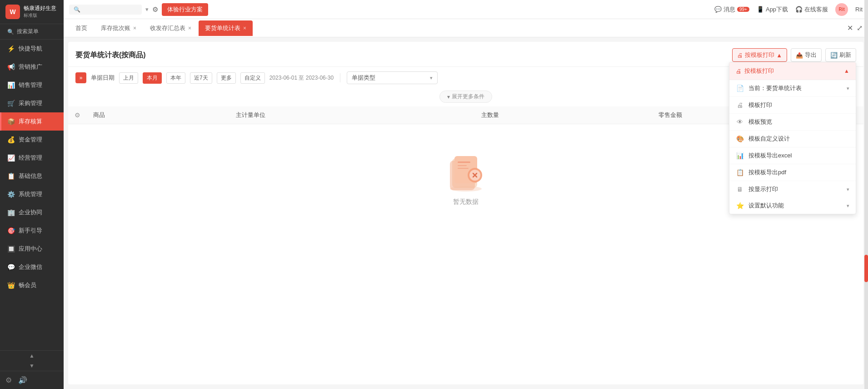 This screenshot has height=389, width=868. Describe the element at coordinates (847, 71) in the screenshot. I see `dropdown-collapse-icon: ▲` at that location.